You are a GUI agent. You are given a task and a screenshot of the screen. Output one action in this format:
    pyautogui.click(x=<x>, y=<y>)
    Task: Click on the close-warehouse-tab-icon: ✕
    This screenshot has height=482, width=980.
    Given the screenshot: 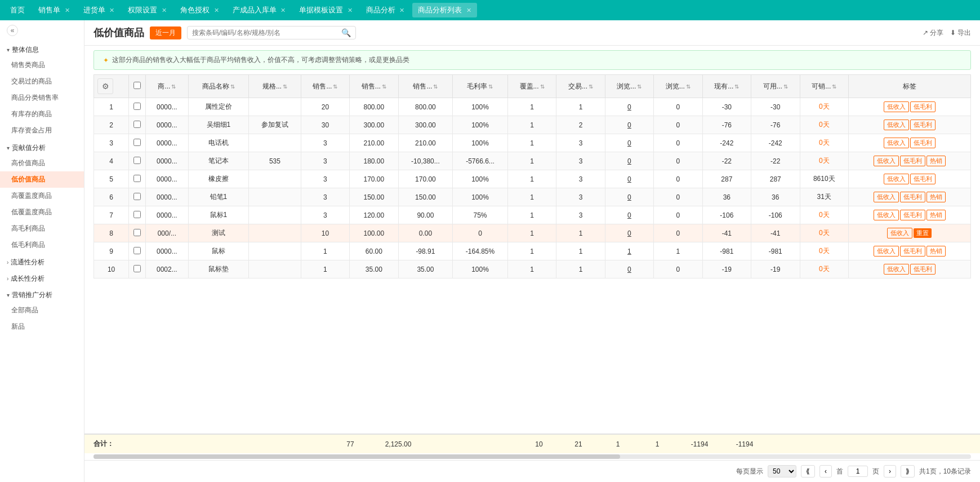 What is the action you would take?
    pyautogui.click(x=283, y=10)
    